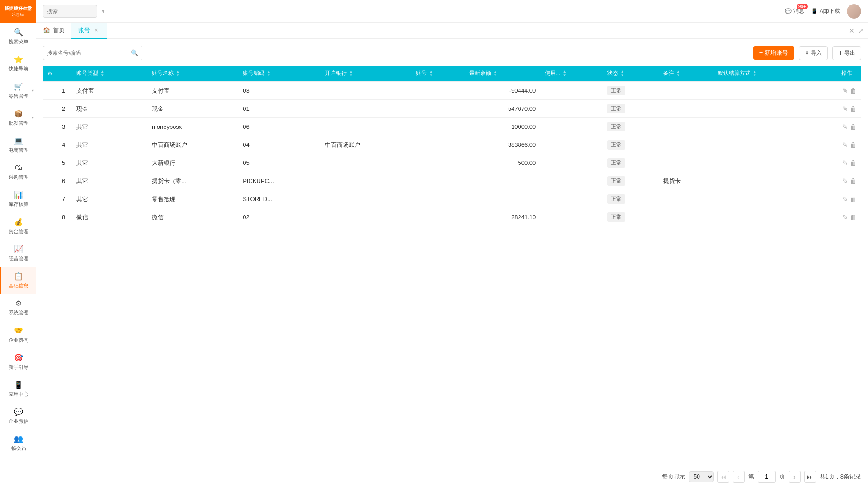 The width and height of the screenshot is (868, 488). I want to click on sort-status-icon: ▲▼, so click(623, 74).